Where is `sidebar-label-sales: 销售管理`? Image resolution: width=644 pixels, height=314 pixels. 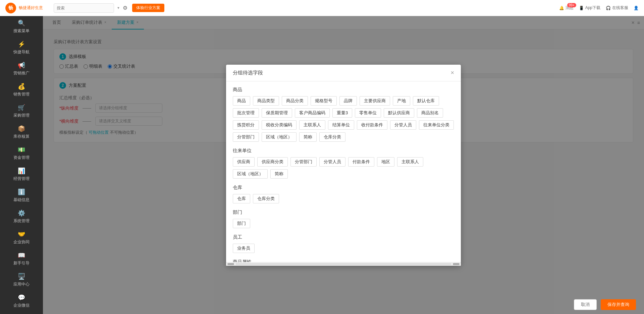
sidebar-label-sales: 销售管理 is located at coordinates (21, 95).